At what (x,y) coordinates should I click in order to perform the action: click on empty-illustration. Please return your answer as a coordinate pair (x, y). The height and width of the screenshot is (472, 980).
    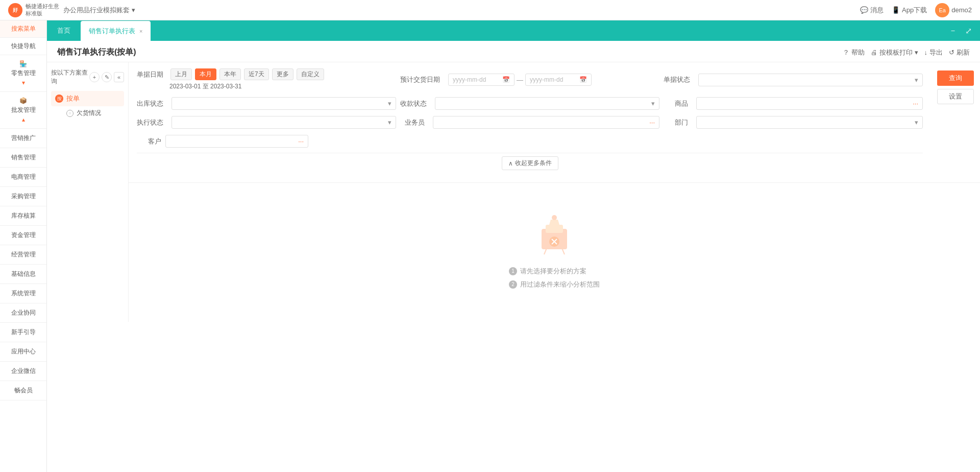
    Looking at the image, I should click on (554, 237).